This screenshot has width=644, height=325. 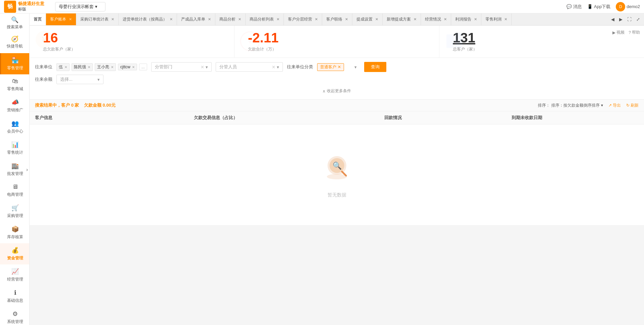 I want to click on sidebar-item-wholesale: 🏬 批发管理, so click(x=15, y=170).